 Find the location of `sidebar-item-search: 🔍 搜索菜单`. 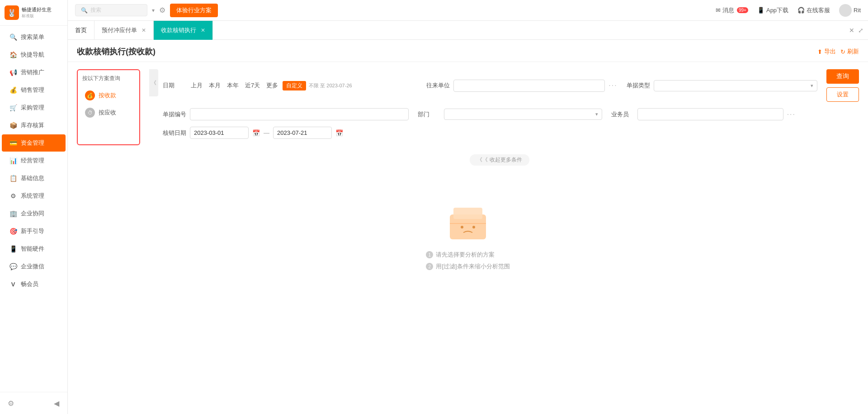

sidebar-item-search: 🔍 搜索菜单 is located at coordinates (33, 37).